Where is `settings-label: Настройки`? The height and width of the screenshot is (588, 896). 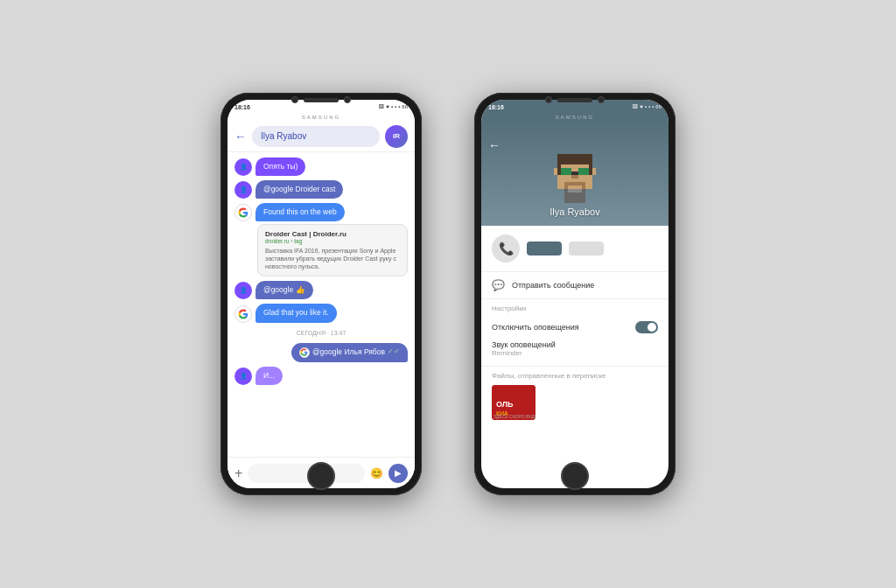 settings-label: Настройки is located at coordinates (575, 308).